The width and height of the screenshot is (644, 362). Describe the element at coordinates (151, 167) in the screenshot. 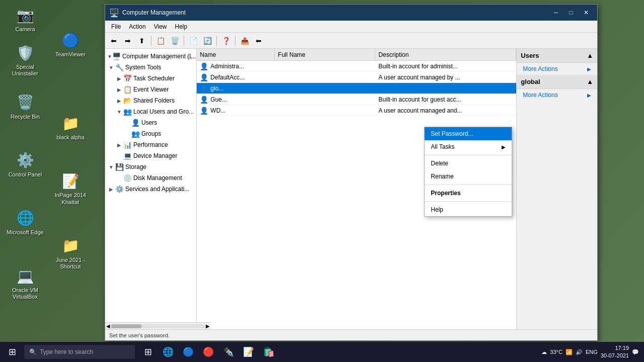

I see `tree-storage: ▼ 💾 Storage` at that location.